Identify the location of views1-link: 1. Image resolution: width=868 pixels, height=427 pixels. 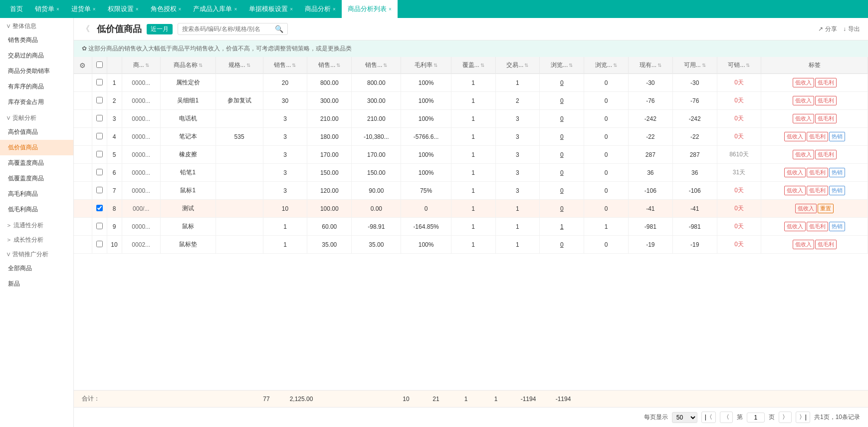
(562, 227).